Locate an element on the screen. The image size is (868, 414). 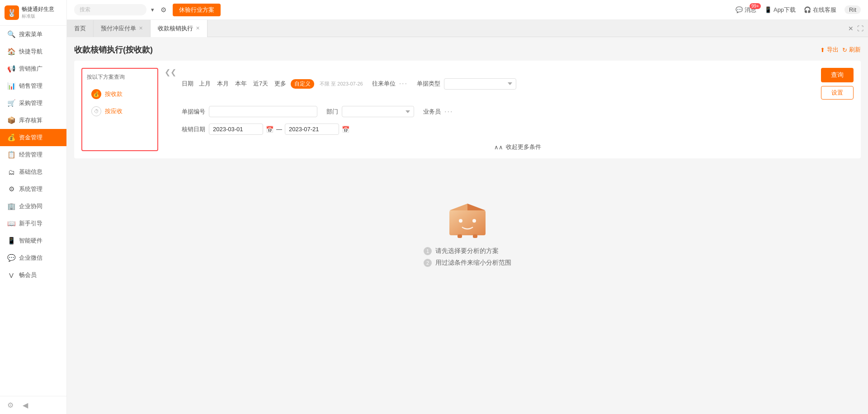
collapse-up-icon: ∧∧ is located at coordinates (499, 148).